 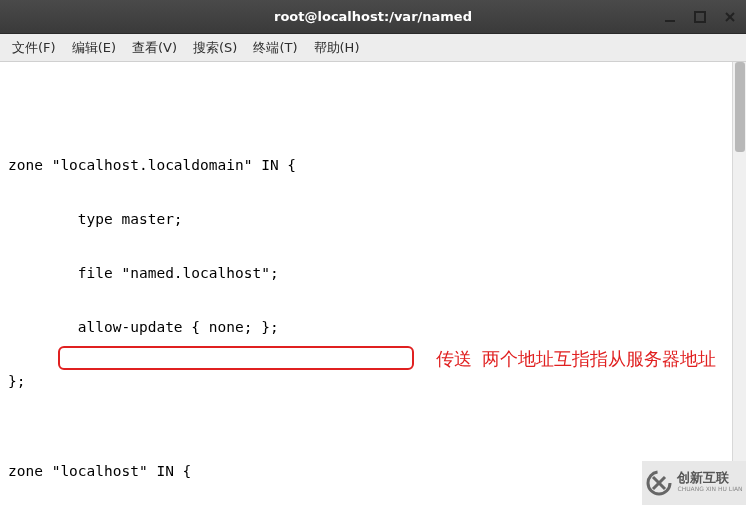 What do you see at coordinates (710, 483) in the screenshot?
I see `watermark-text: 创新互联 CHUANG XIN HU LIAN` at bounding box center [710, 483].